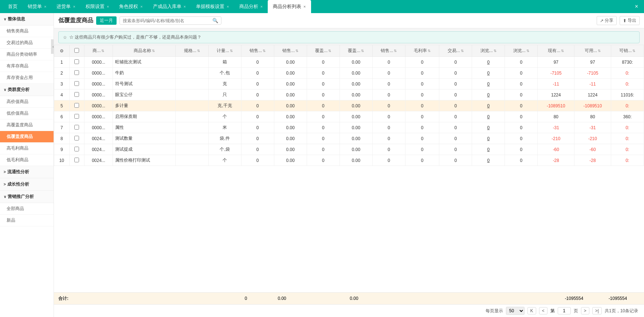 The image size is (644, 317). What do you see at coordinates (131, 7) in the screenshot?
I see `nav-tab-roles: 角色授权 ×` at bounding box center [131, 7].